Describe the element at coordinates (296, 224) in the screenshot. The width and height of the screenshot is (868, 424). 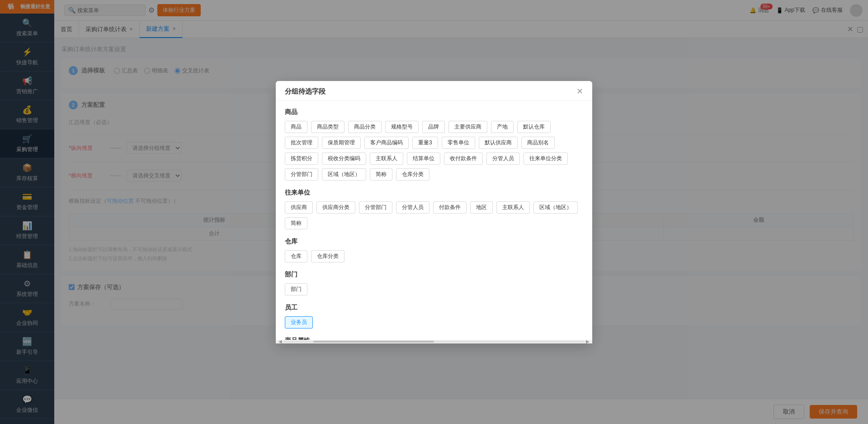
I see `field-tag-1-8: 简称` at that location.